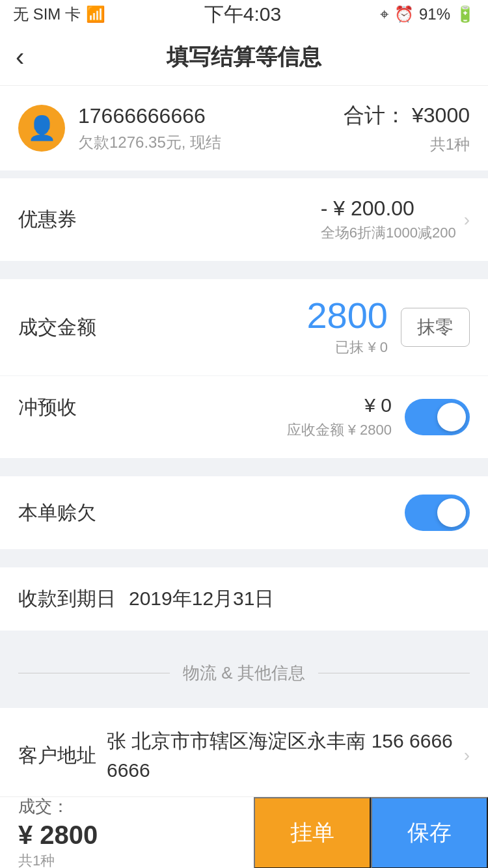 This screenshot has height=868, width=488. Describe the element at coordinates (47, 14) in the screenshot. I see `sim-status: 无 SIM 卡` at that location.